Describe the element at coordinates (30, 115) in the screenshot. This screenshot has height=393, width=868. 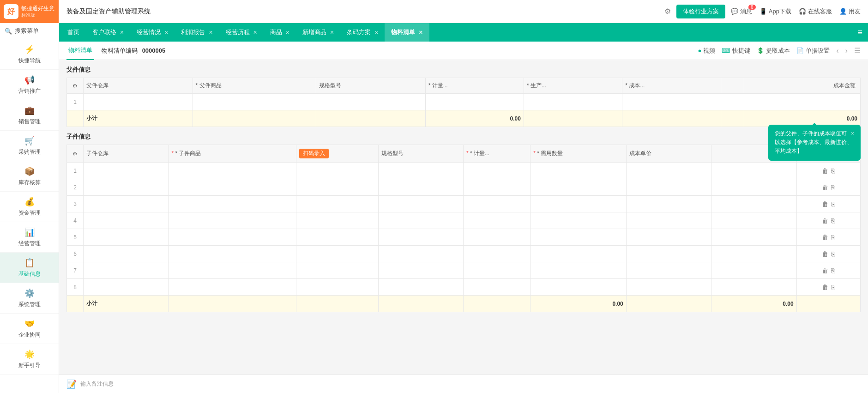
I see `sidebar-nav-item-sales: 💼 销售管理` at that location.